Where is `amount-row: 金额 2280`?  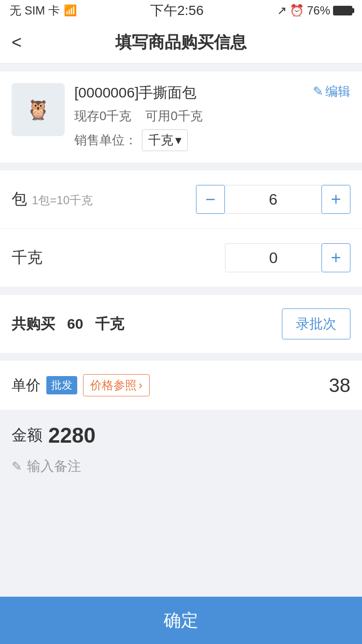
amount-row: 金额 2280 is located at coordinates (181, 435).